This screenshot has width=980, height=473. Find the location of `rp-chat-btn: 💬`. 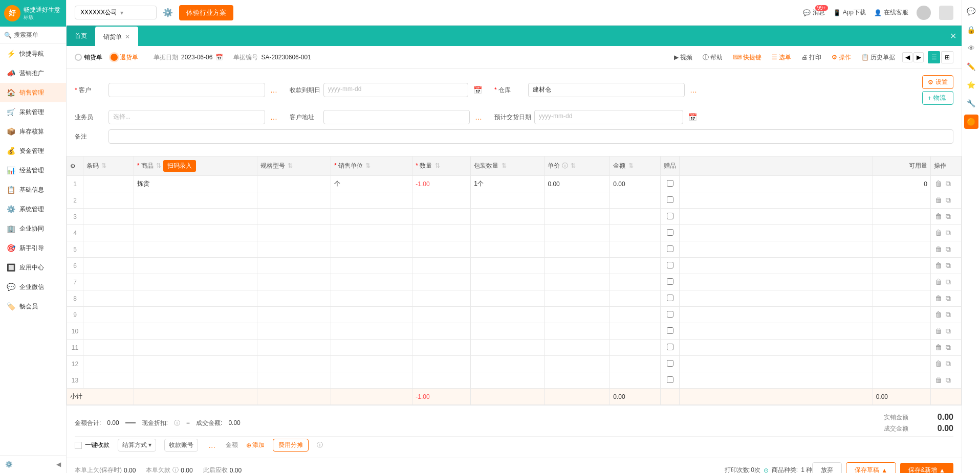

rp-chat-btn: 💬 is located at coordinates (971, 11).